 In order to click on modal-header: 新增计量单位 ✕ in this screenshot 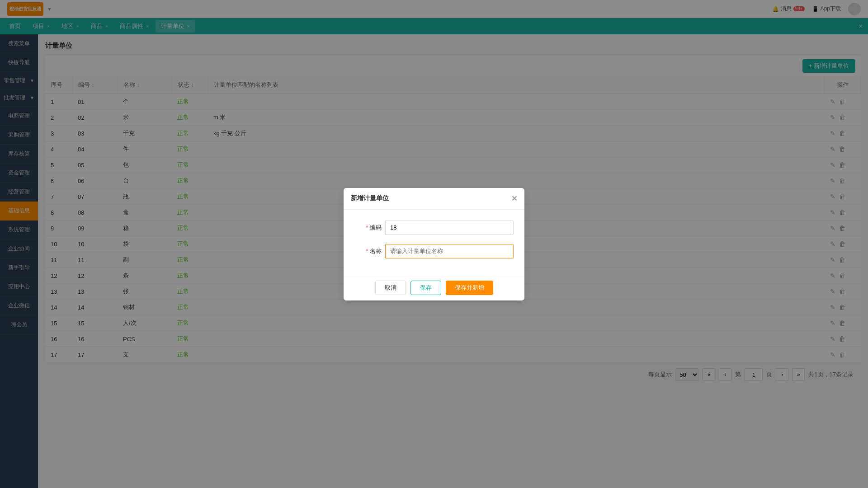, I will do `click(434, 199)`.